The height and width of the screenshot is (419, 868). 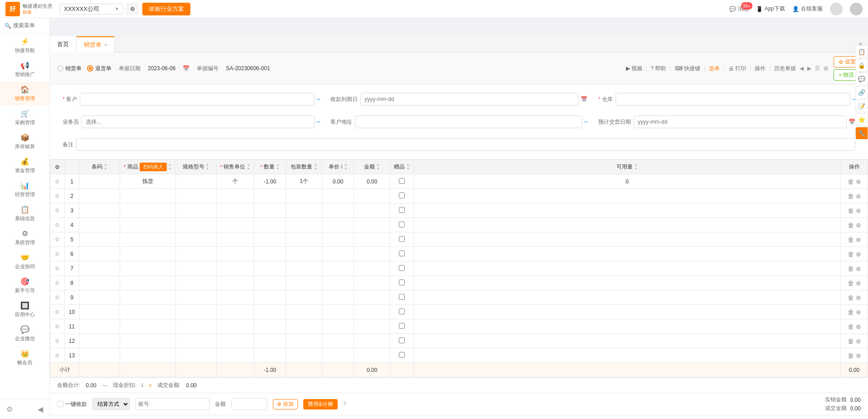 What do you see at coordinates (659, 69) in the screenshot?
I see `help-action: ? 帮助` at bounding box center [659, 69].